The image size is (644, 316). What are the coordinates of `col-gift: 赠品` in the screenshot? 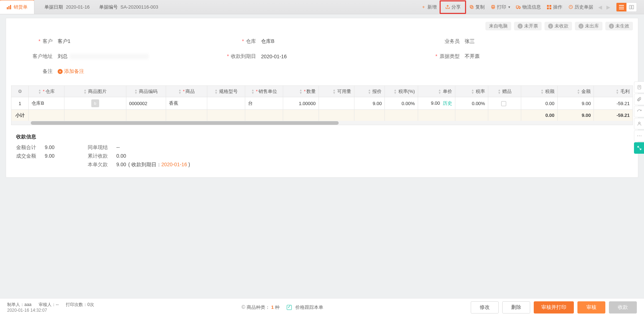 It's located at (504, 92).